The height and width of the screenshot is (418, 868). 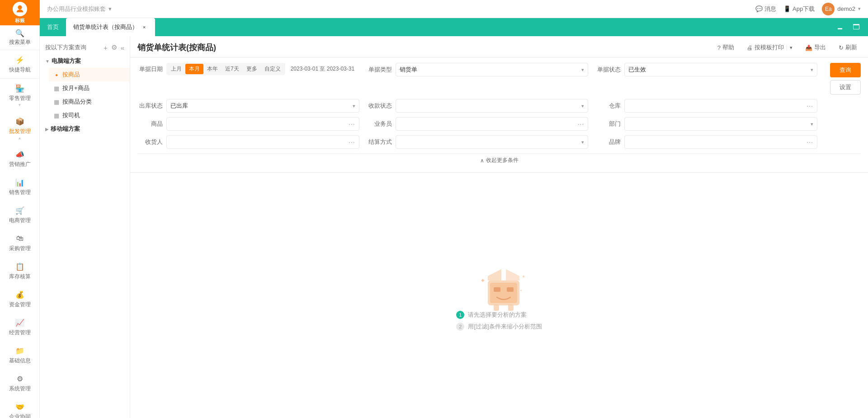 What do you see at coordinates (20, 299) in the screenshot?
I see `sidebar-item-finance: 💰 资金管理` at bounding box center [20, 299].